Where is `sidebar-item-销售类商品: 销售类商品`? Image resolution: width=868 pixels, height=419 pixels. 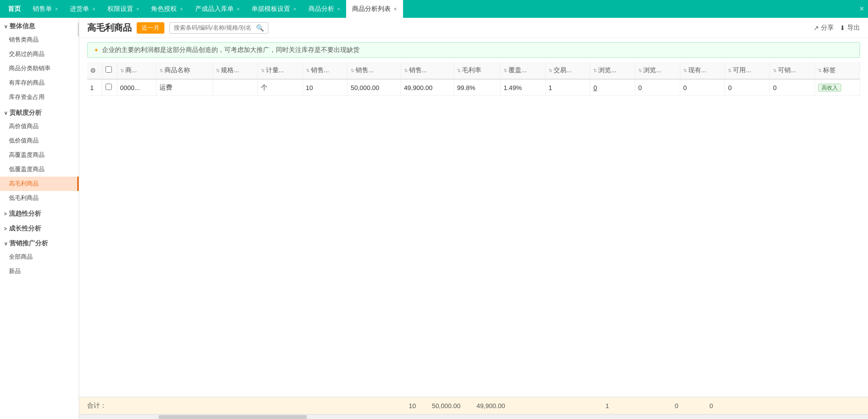 sidebar-item-销售类商品: 销售类商品 is located at coordinates (40, 40).